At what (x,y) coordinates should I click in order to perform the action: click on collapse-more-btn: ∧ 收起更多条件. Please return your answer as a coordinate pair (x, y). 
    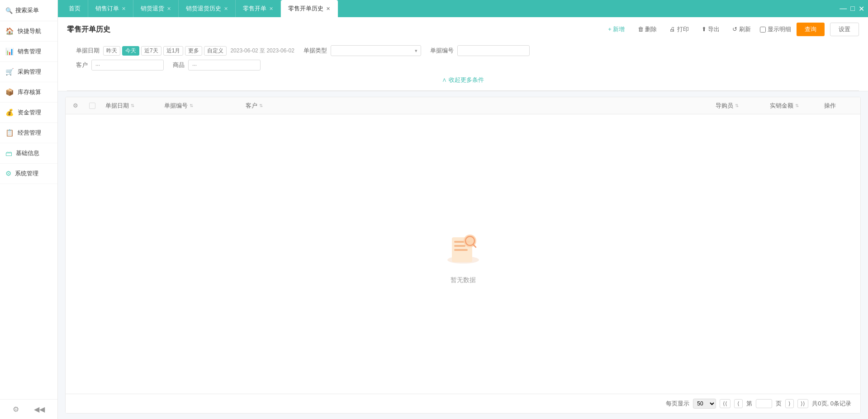
    Looking at the image, I should click on (463, 80).